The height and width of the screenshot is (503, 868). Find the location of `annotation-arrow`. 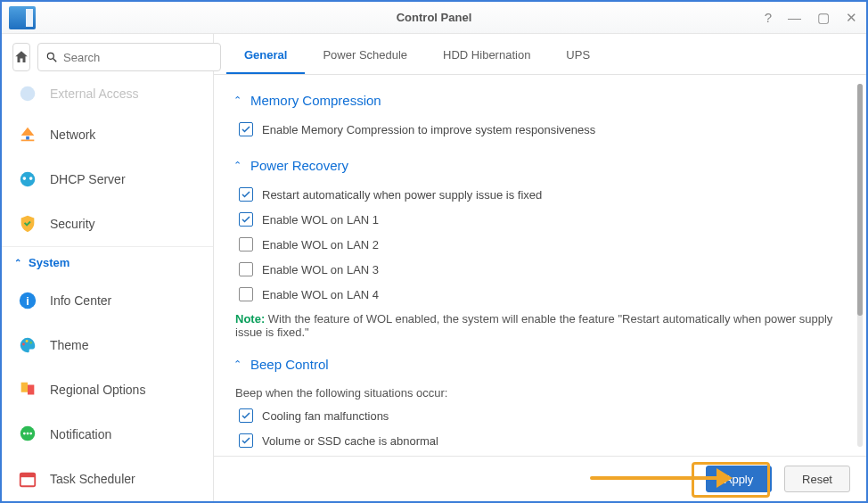

annotation-arrow is located at coordinates (657, 478).